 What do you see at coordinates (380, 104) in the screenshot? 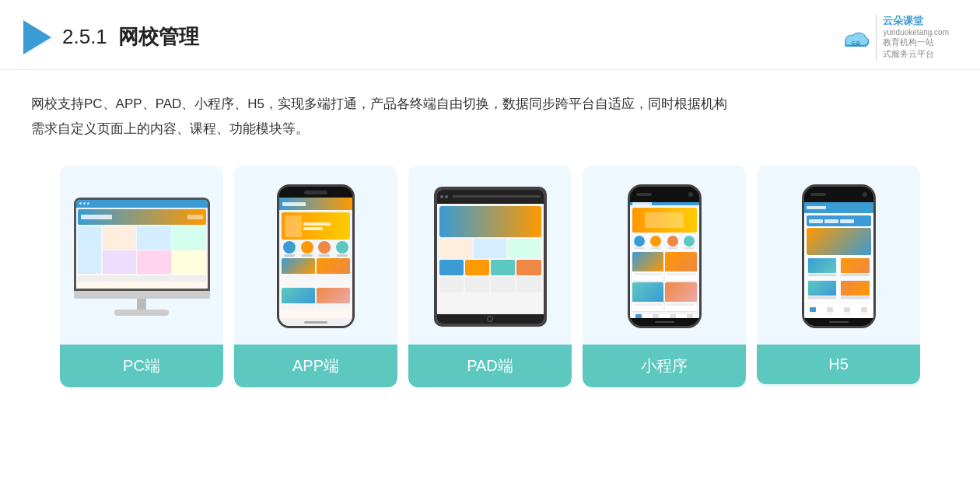
I see `description-line1: 网校支持PC、APP、PAD、小程序、H5，实现多端打通，产品各终端自由切换，数…` at bounding box center [380, 104].